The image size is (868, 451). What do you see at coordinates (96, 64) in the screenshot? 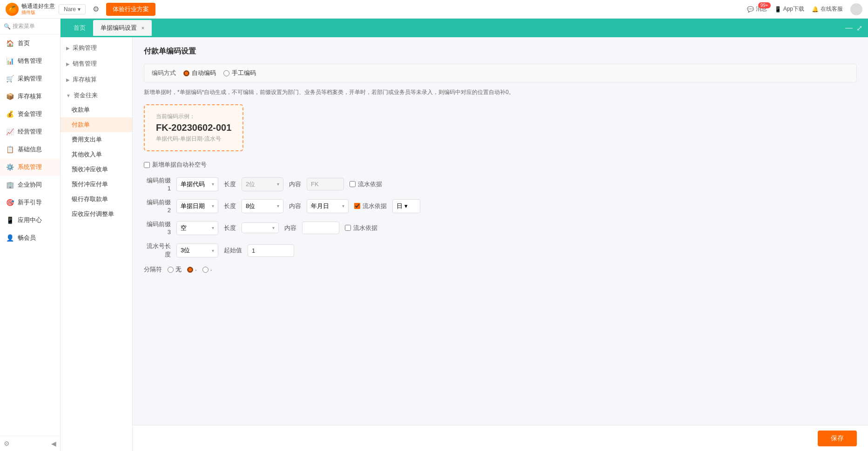
I see `left-nav-group-sales: ▶ 销售管理` at bounding box center [96, 64].